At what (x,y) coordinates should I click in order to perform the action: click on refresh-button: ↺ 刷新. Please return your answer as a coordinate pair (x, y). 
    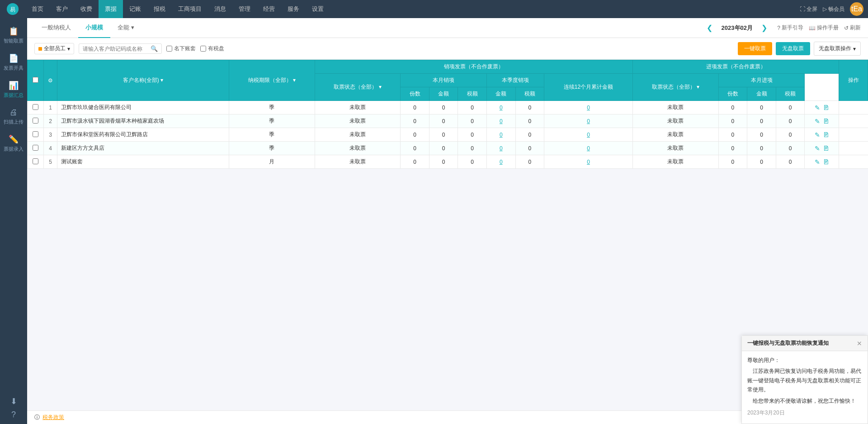
    Looking at the image, I should click on (853, 28).